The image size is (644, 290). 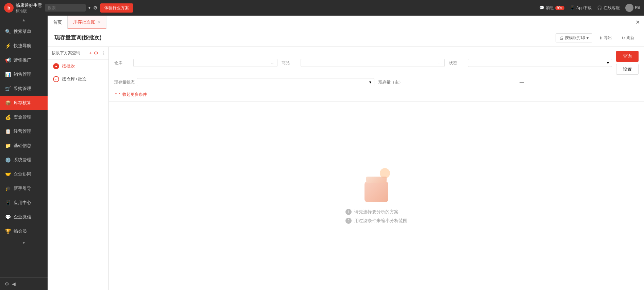 I want to click on tab-home: 首页, so click(x=58, y=22).